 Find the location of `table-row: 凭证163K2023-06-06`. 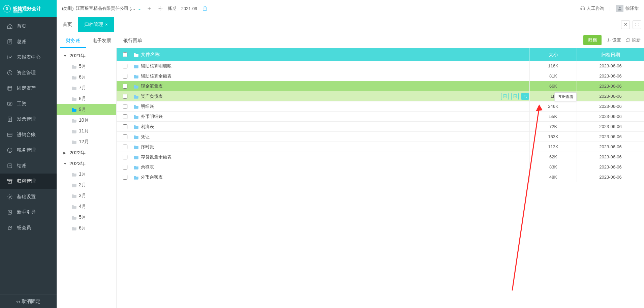

table-row: 凭证163K2023-06-06 is located at coordinates (380, 137).